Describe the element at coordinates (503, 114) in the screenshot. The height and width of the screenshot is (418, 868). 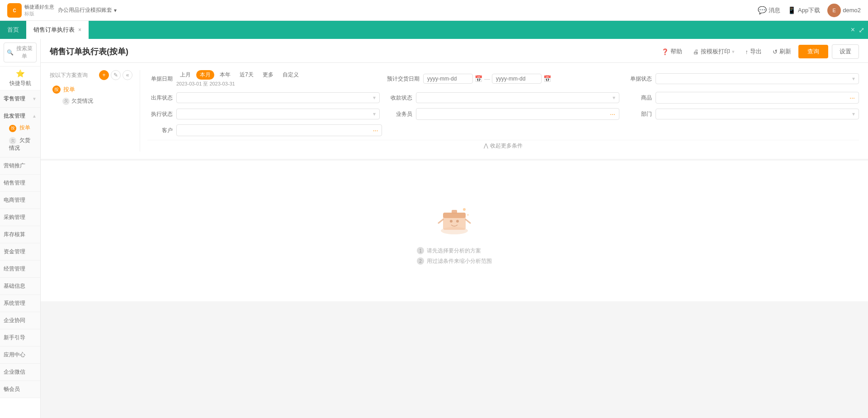
I see `filter-row-3: 执行状态 ▾ 业务员 ···` at that location.